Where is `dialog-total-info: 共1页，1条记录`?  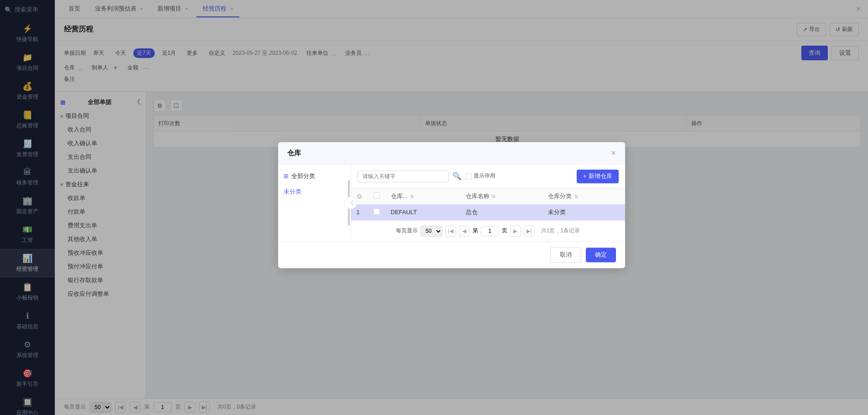 dialog-total-info: 共1页，1条记录 is located at coordinates (561, 231).